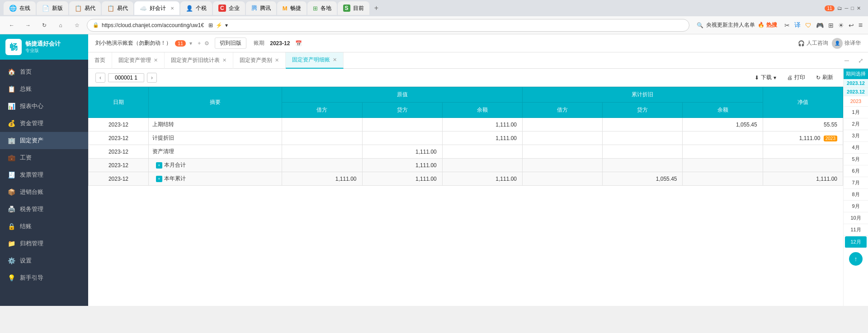  Describe the element at coordinates (229, 8) in the screenshot. I see `browser-tab-qiye: C 企业` at that location.